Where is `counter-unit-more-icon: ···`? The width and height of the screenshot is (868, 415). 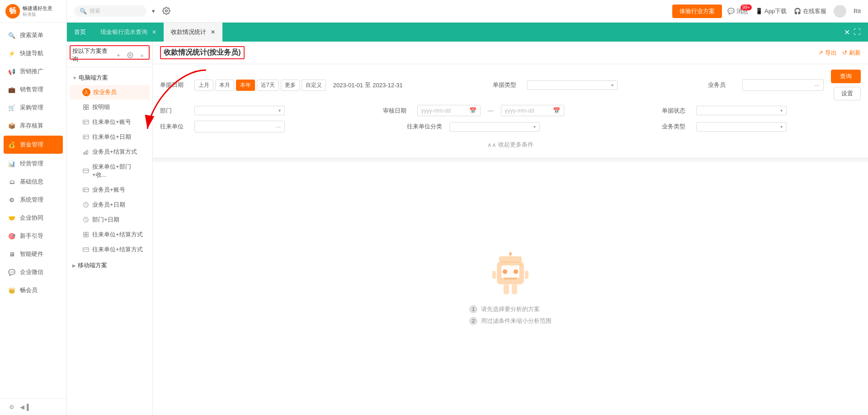 counter-unit-more-icon: ··· is located at coordinates (278, 127).